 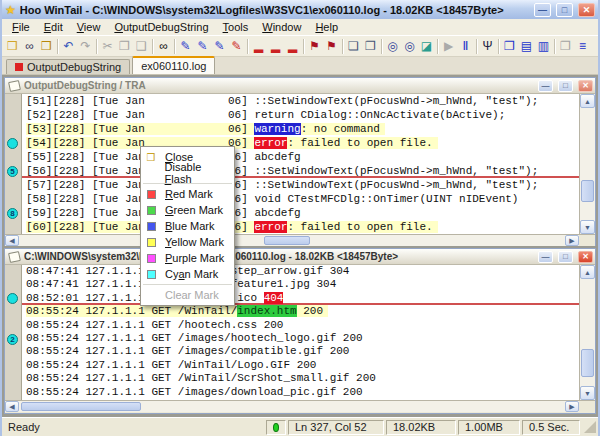 I want to click on menu-tools: Tools, so click(x=236, y=27).